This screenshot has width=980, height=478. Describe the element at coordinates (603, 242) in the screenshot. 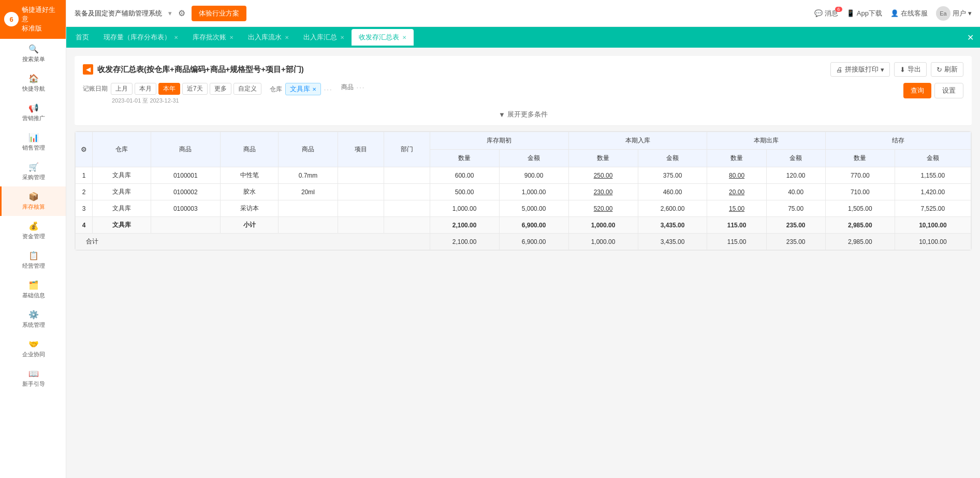

I see `footer-in-qty: 1,000.00` at that location.